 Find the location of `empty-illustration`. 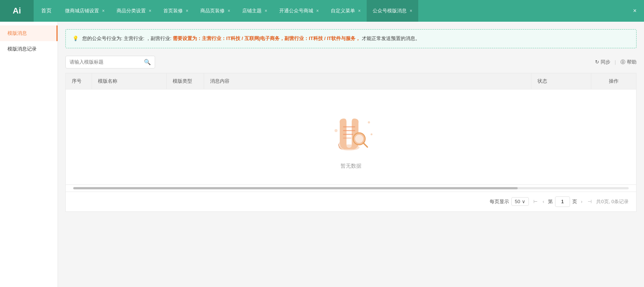

empty-illustration is located at coordinates (351, 134).